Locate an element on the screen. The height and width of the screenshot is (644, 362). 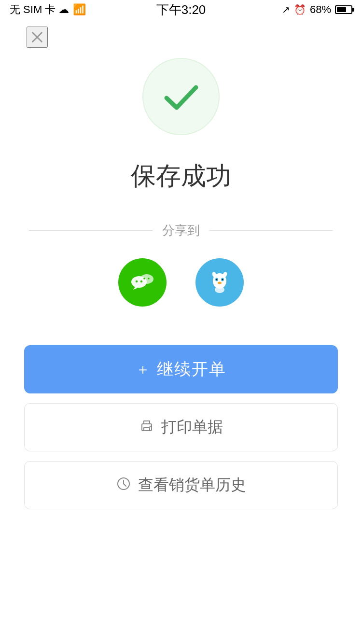
divider-right is located at coordinates (271, 231).